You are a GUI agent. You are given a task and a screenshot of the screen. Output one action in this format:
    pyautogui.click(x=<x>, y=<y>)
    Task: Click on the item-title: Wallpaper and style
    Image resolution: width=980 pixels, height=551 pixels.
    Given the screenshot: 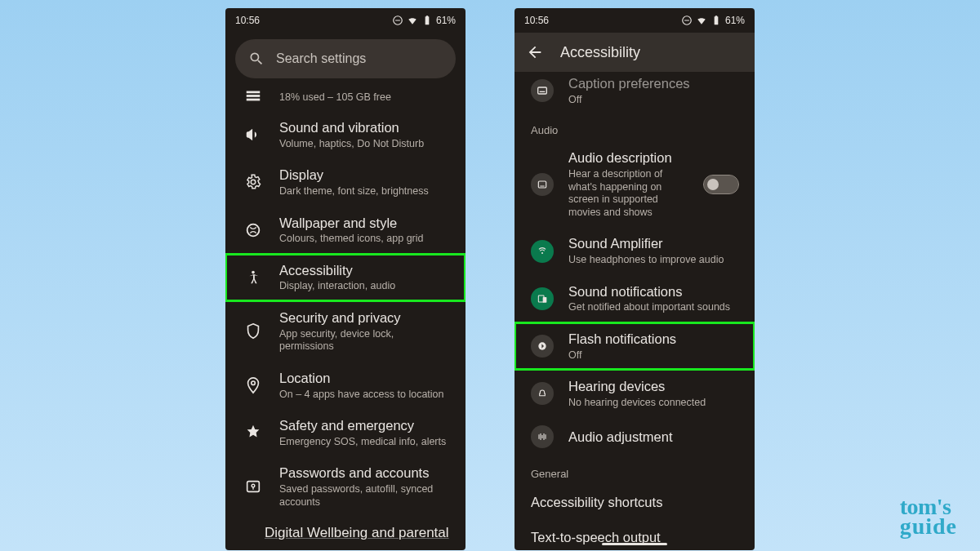 What is the action you would take?
    pyautogui.click(x=364, y=224)
    